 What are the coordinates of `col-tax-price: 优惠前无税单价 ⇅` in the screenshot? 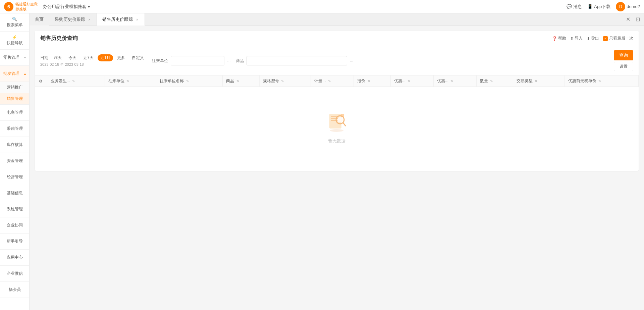 It's located at (601, 81).